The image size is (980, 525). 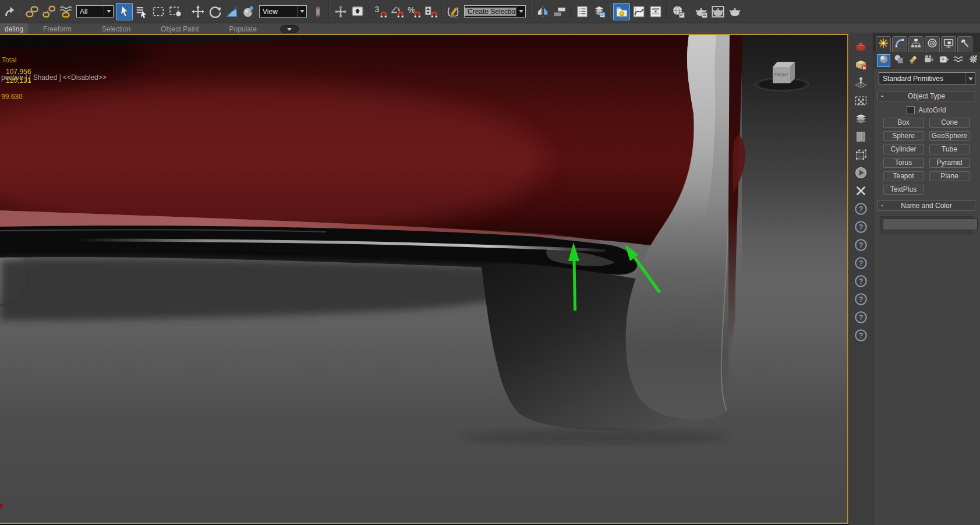 I want to click on ribbon-tab-freeform: Freeform, so click(x=57, y=29).